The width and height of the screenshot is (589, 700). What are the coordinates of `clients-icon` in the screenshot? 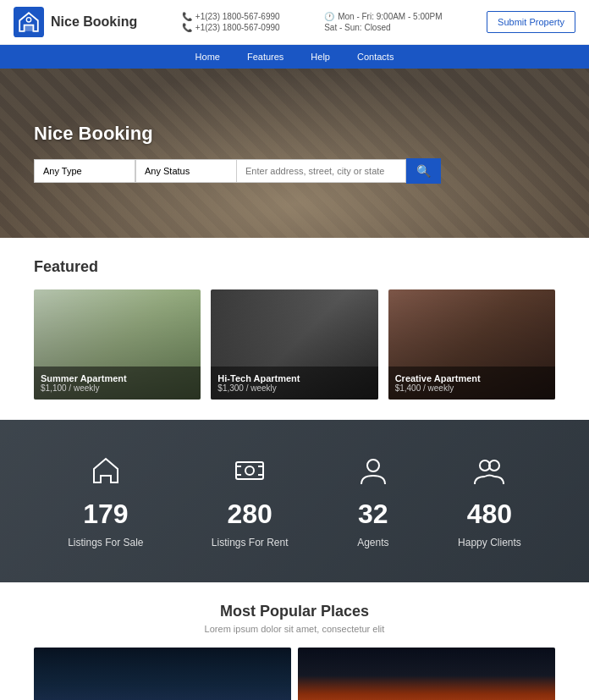 It's located at (489, 472).